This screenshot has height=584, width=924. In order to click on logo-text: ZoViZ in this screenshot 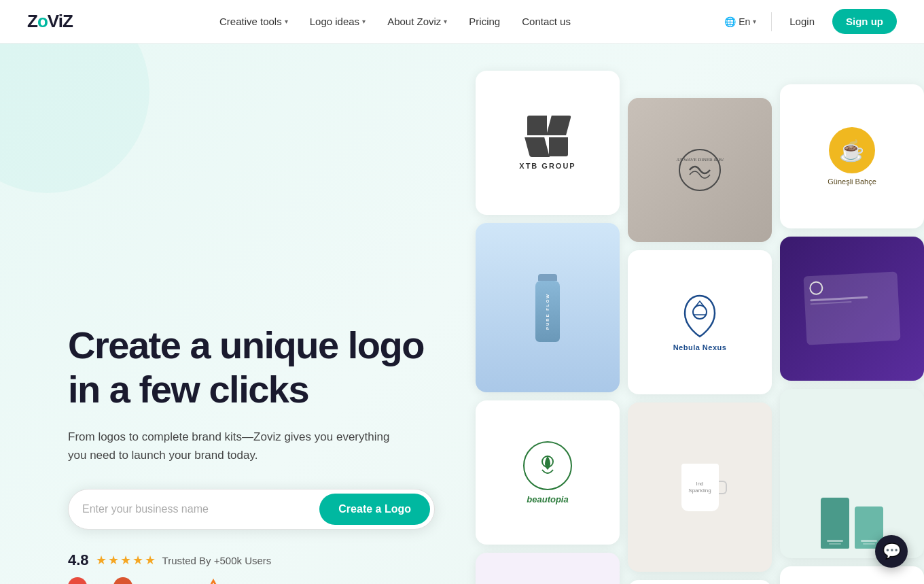, I will do `click(50, 22)`.